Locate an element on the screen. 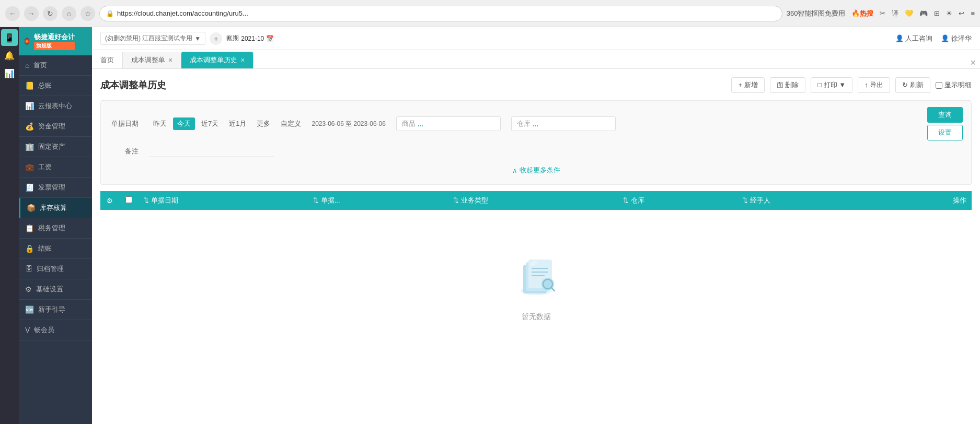  translate-icon: 译 is located at coordinates (895, 14).